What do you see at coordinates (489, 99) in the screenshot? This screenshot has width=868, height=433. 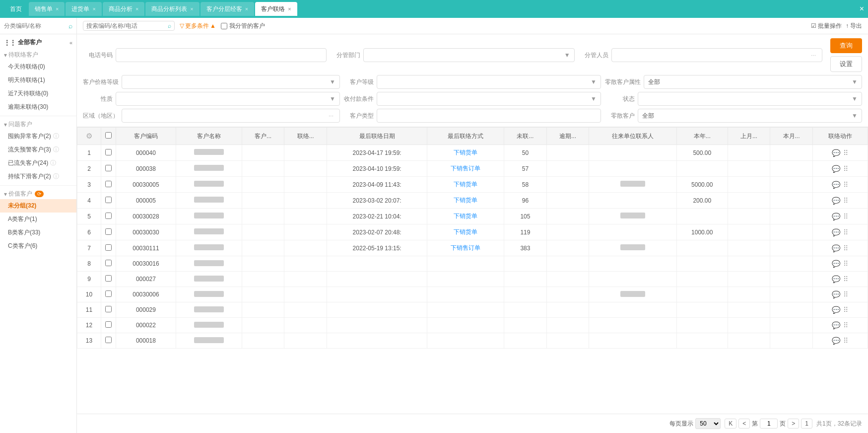 I see `filter-payment-dropdown: ▼` at bounding box center [489, 99].